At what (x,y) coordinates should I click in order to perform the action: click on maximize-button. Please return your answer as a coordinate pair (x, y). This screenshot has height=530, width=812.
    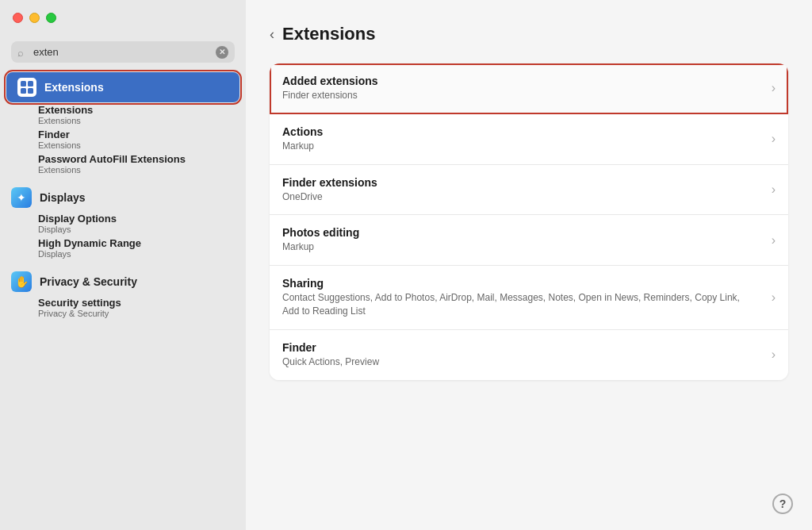
    Looking at the image, I should click on (51, 17).